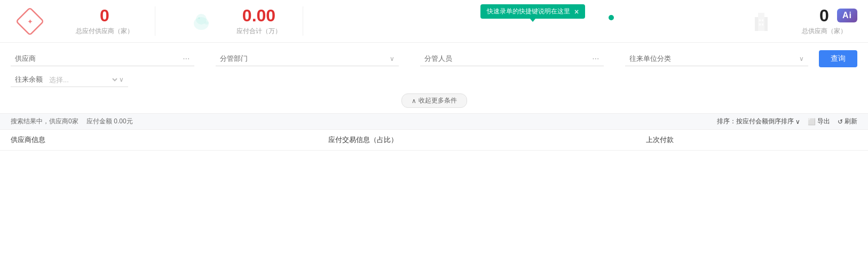 The height and width of the screenshot is (275, 868). Describe the element at coordinates (105, 31) in the screenshot. I see `stat-payable-suppliers-label: 总应付供应商（家）` at that location.